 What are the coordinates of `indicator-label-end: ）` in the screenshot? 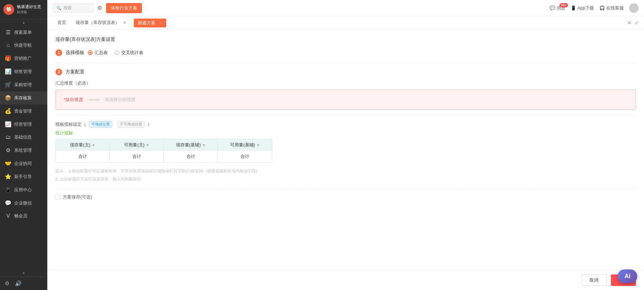 It's located at (149, 124).